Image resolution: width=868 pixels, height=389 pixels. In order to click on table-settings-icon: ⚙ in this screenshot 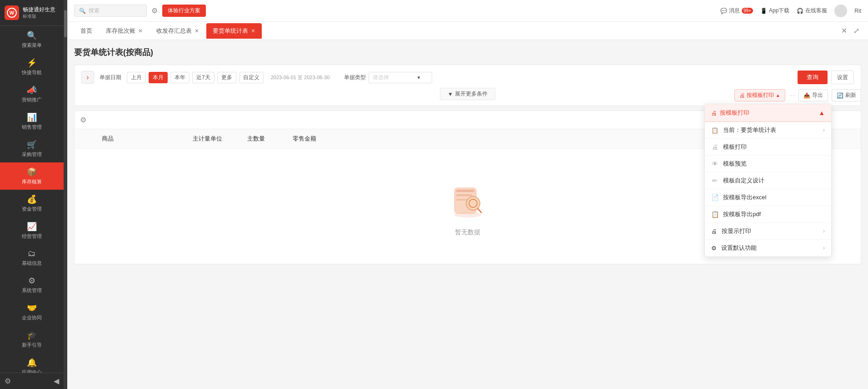, I will do `click(83, 120)`.